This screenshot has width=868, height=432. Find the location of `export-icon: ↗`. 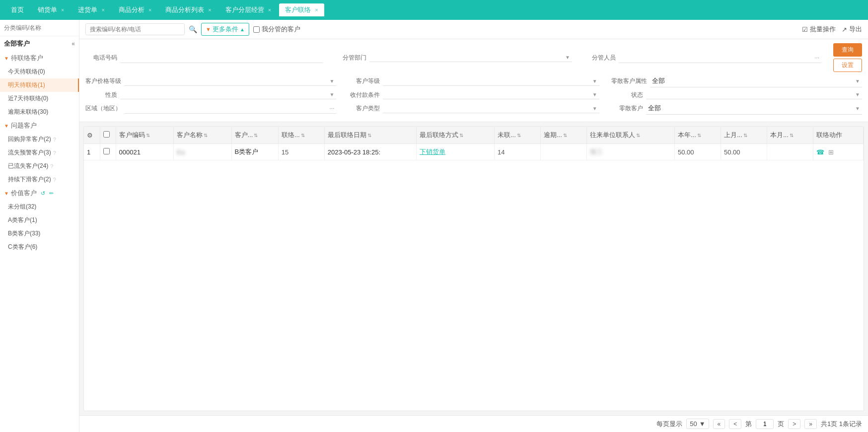

export-icon: ↗ is located at coordinates (844, 30).